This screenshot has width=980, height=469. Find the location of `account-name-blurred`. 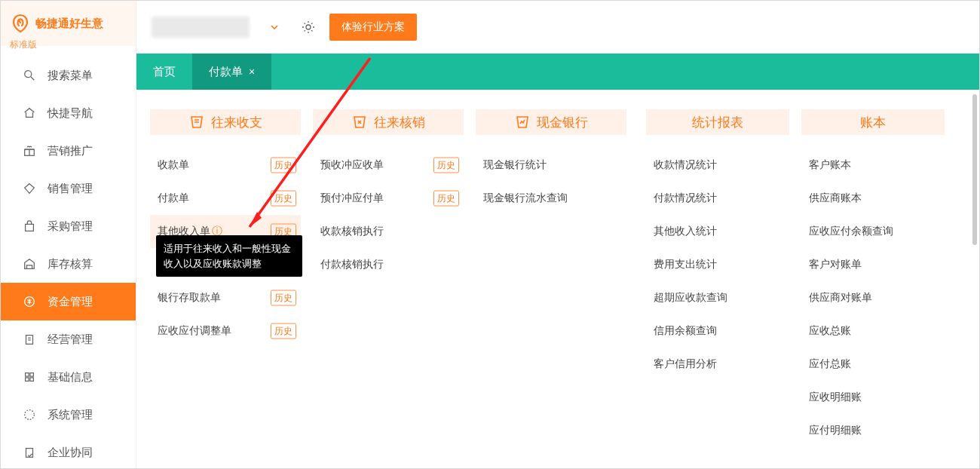

account-name-blurred is located at coordinates (201, 27).